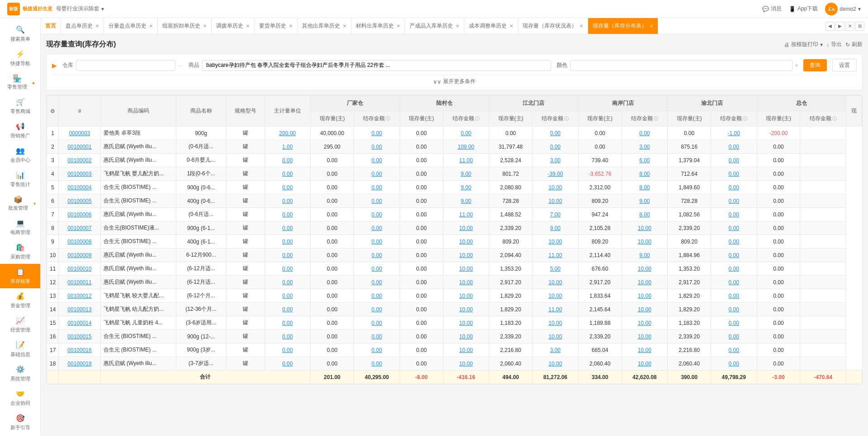  I want to click on table-cell: 6.00, so click(645, 160).